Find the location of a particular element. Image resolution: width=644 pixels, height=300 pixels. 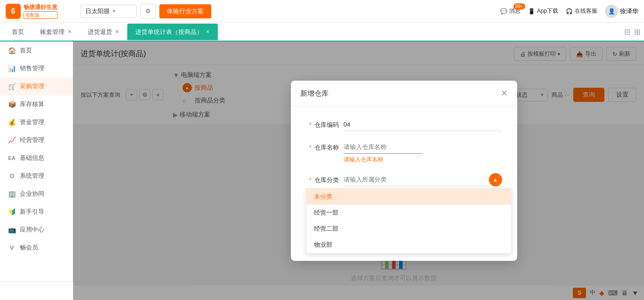

sidebar-item-finance: 💰 资金管理 is located at coordinates (36, 122).